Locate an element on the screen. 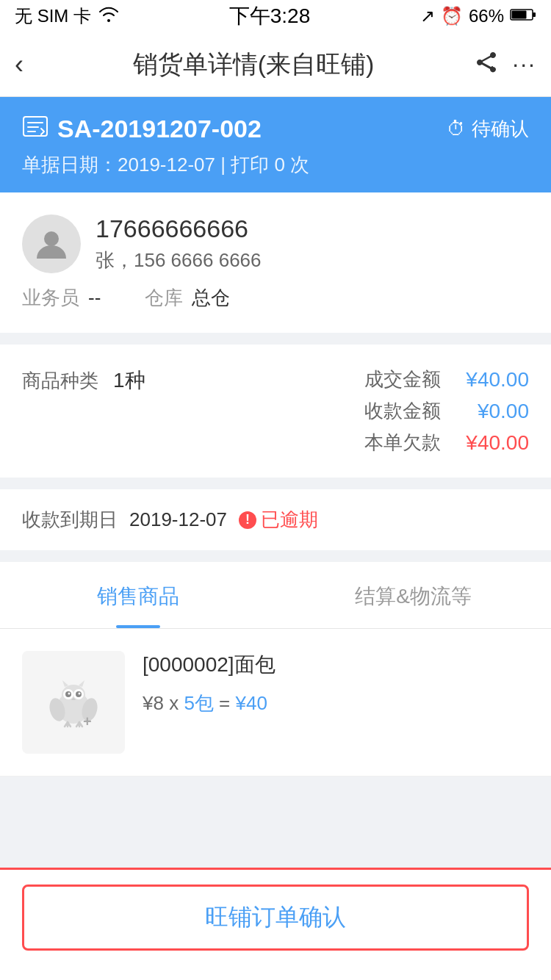  carrier-text: 无 SIM 卡 is located at coordinates (53, 16).